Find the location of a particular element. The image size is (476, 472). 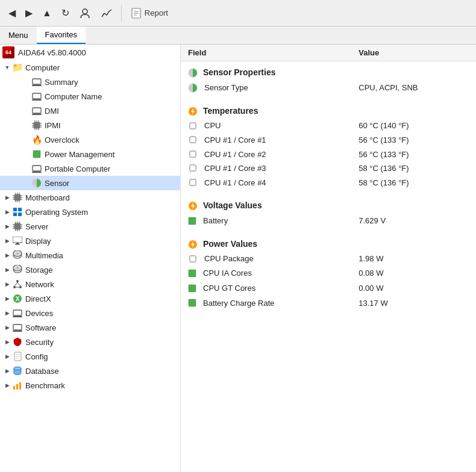

sidebar-item-overclock: 🔥Overclock is located at coordinates (90, 140).